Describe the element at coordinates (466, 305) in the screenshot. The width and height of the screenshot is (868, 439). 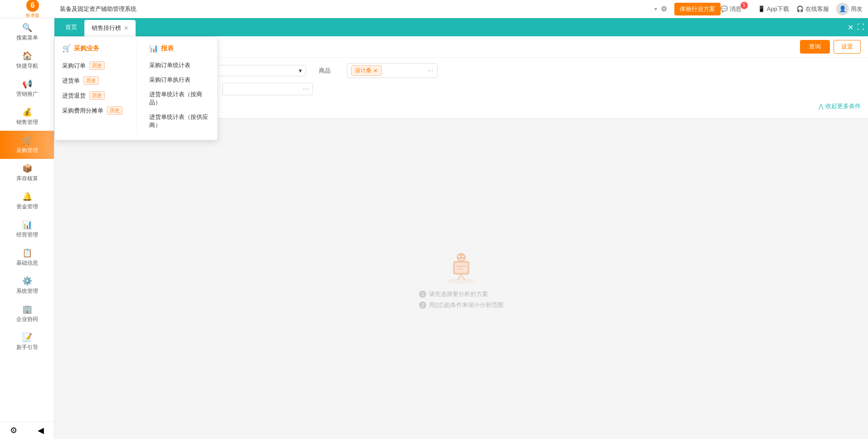
I see `hint-text-2: 用[过滤]条件来缩小分析范围` at that location.